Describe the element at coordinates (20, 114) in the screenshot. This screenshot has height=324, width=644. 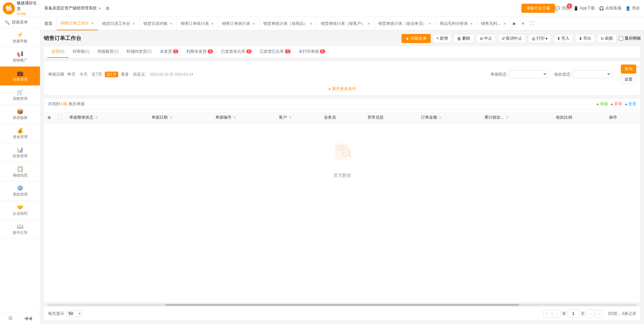
I see `sidebar-item-inventory: 📦 库存核算` at that location.